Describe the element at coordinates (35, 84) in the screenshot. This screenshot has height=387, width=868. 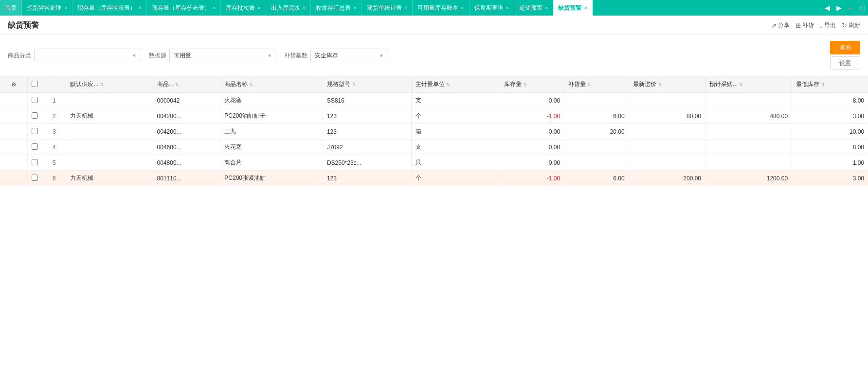
I see `select-all-checkbox` at that location.